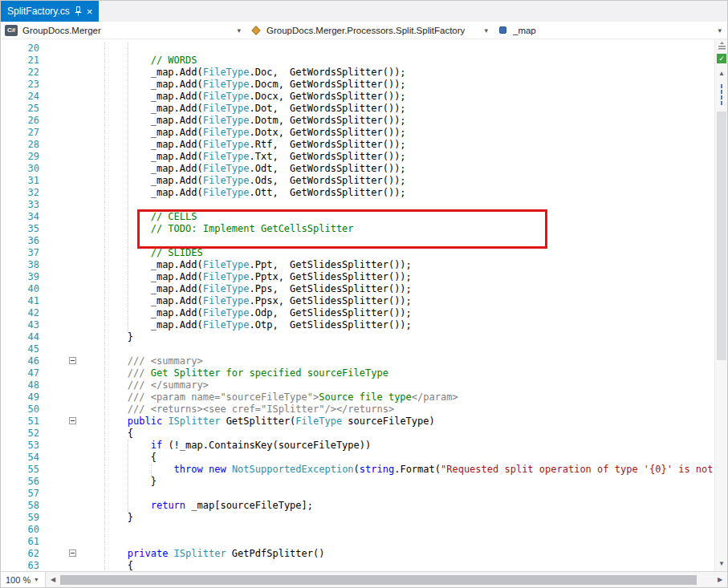 The image size is (728, 588). Describe the element at coordinates (398, 385) in the screenshot. I see `code-line-48: /// </summary>` at that location.